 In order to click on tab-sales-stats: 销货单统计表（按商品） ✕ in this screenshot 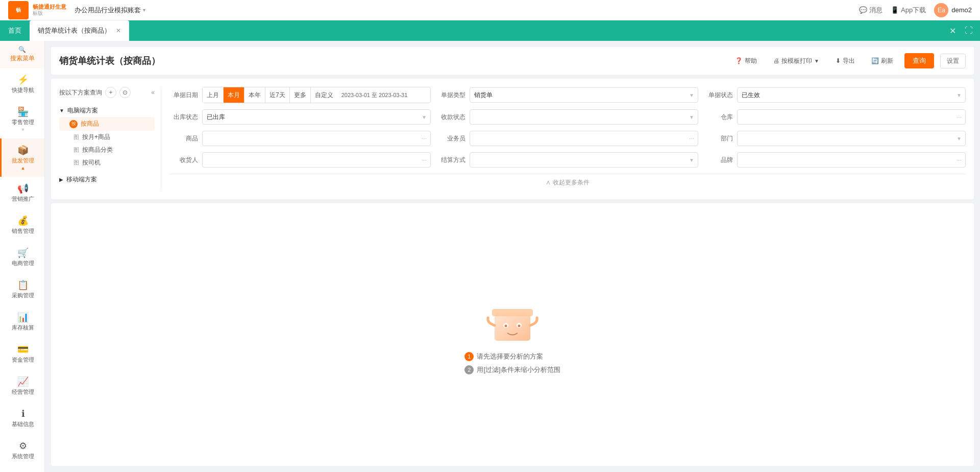, I will do `click(80, 31)`.